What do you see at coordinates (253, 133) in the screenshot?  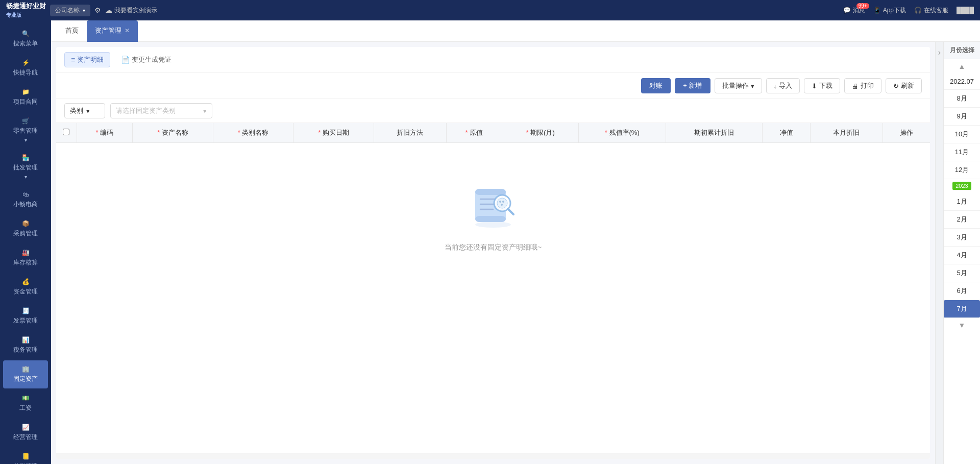 I see `col-category: 类别名称` at bounding box center [253, 133].